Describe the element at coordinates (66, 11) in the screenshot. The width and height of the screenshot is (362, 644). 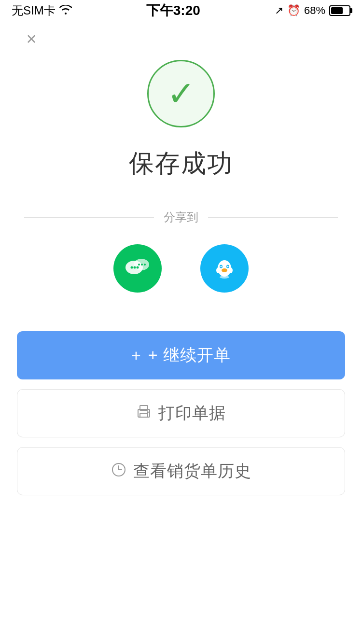
I see `wifi-icon` at that location.